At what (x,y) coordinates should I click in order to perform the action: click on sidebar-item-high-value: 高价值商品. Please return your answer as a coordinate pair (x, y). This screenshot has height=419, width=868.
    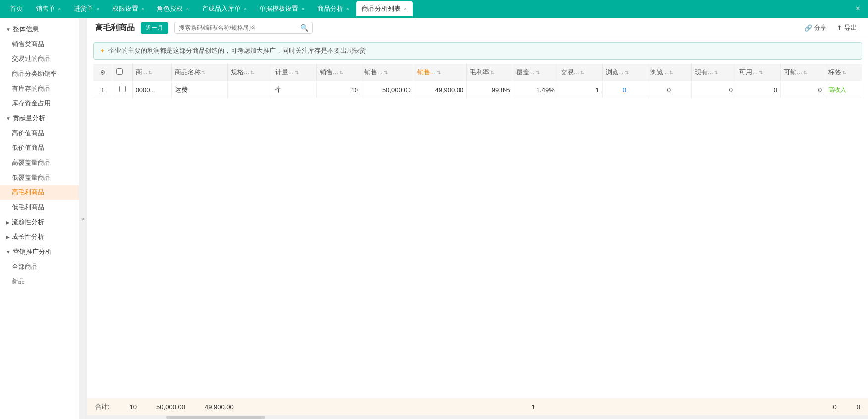
    Looking at the image, I should click on (40, 133).